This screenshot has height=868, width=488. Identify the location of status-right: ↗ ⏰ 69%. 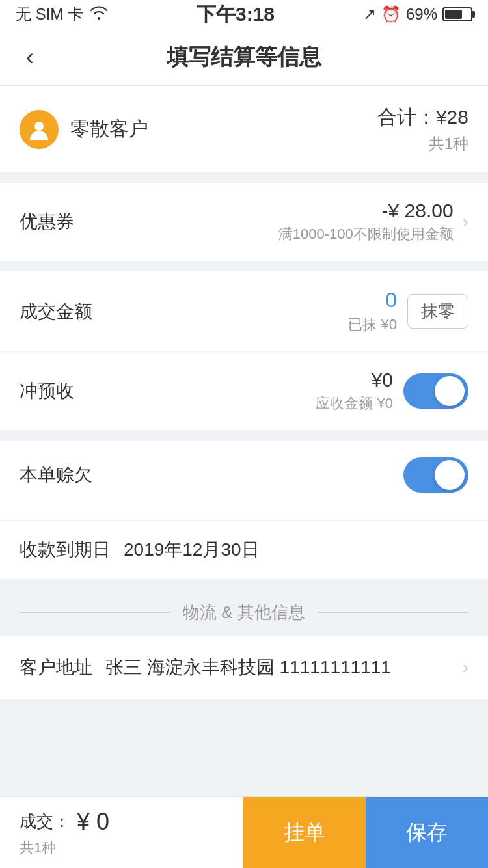
(418, 14).